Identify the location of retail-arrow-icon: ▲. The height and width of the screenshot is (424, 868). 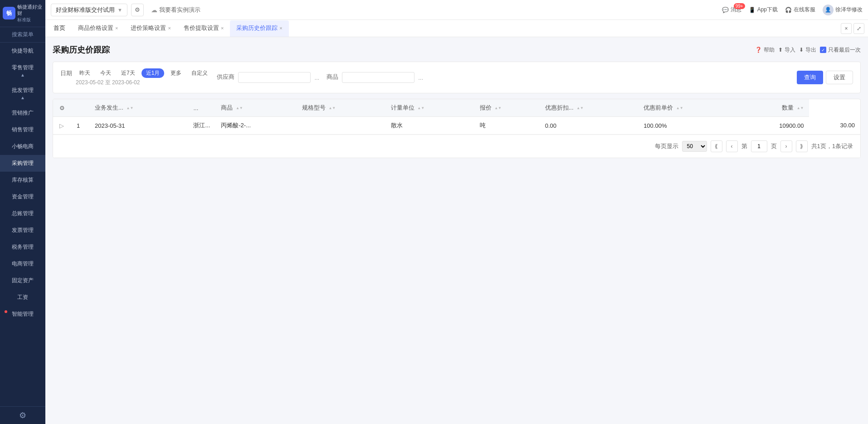
(23, 75).